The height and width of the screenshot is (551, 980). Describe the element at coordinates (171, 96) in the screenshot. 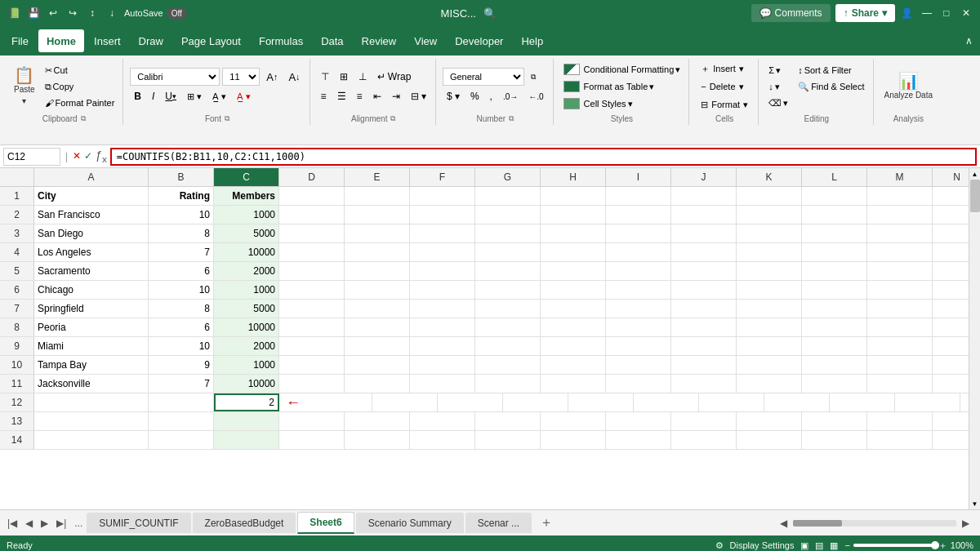

I see `underline-button: U ▾` at that location.